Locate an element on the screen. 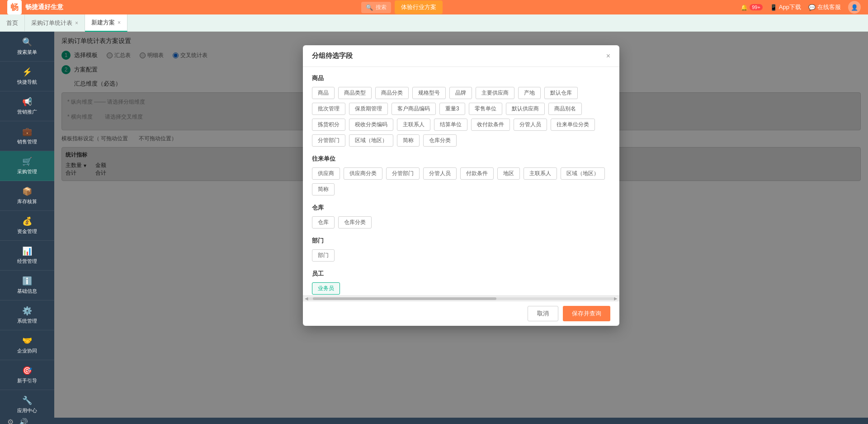 This screenshot has height=424, width=868. online-service: 💬 在线客服 is located at coordinates (825, 7).